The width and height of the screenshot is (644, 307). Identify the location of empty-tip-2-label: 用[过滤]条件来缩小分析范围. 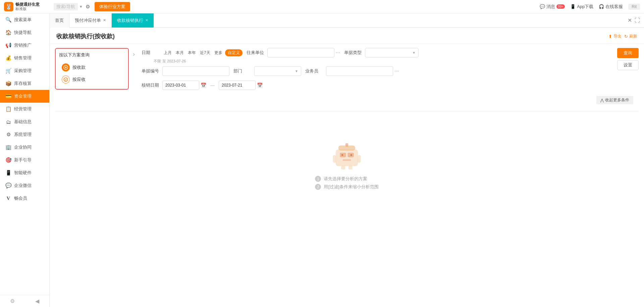
(351, 187).